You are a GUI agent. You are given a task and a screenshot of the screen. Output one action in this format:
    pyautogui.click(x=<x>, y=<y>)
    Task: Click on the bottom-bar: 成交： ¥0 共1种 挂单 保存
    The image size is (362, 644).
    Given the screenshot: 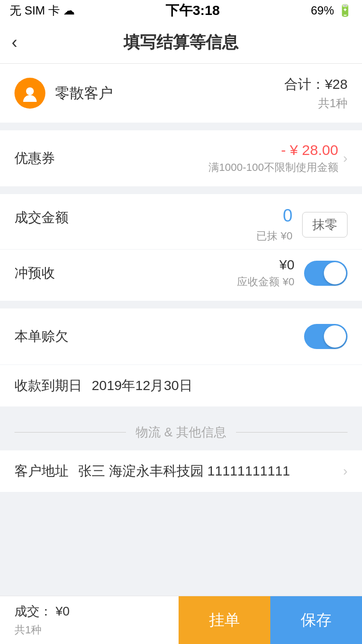 What is the action you would take?
    pyautogui.click(x=181, y=620)
    